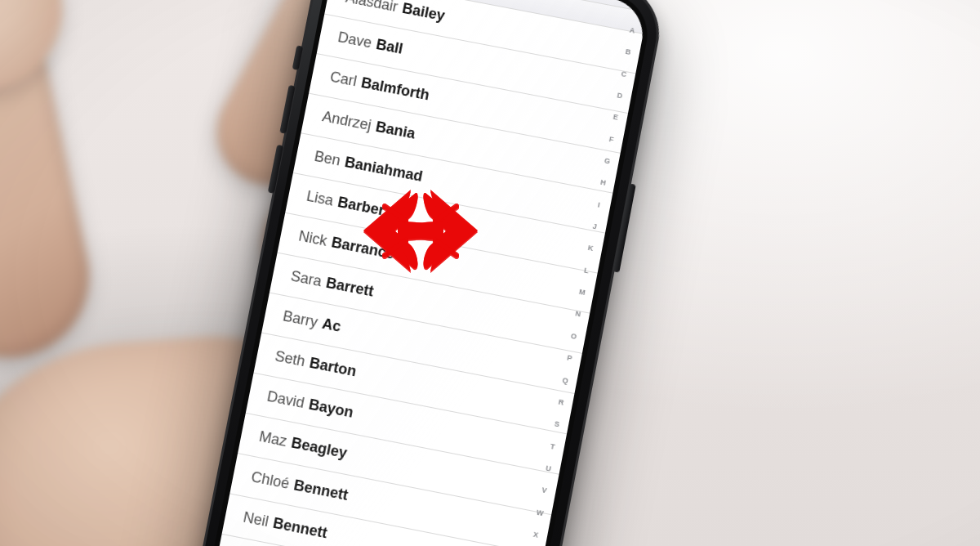 This screenshot has width=980, height=546. What do you see at coordinates (608, 161) in the screenshot?
I see `index-letter: G` at bounding box center [608, 161].